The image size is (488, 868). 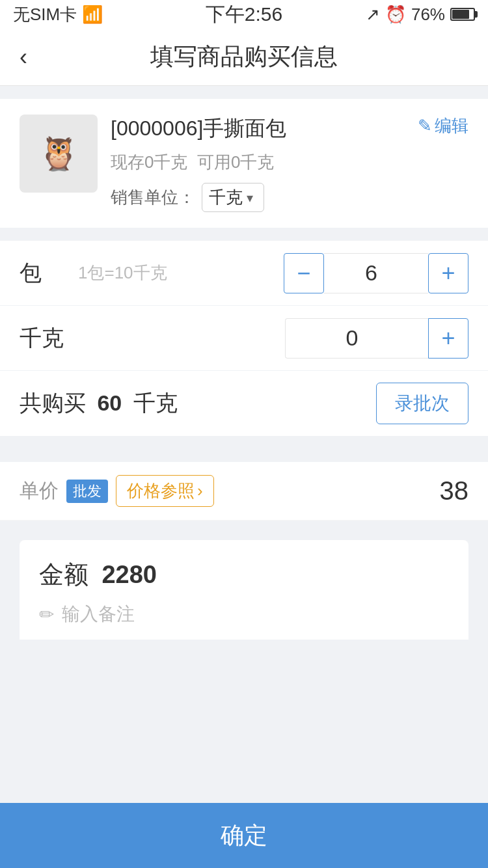 I want to click on confirm-bar: 确定, so click(x=244, y=835).